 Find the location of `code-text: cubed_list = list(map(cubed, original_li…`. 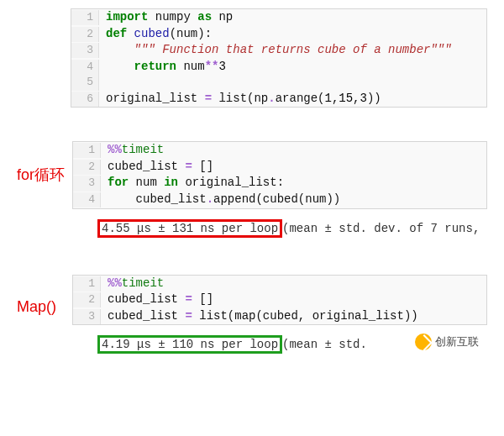

code-text: cubed_list = list(map(cubed, original_li… is located at coordinates (260, 317).